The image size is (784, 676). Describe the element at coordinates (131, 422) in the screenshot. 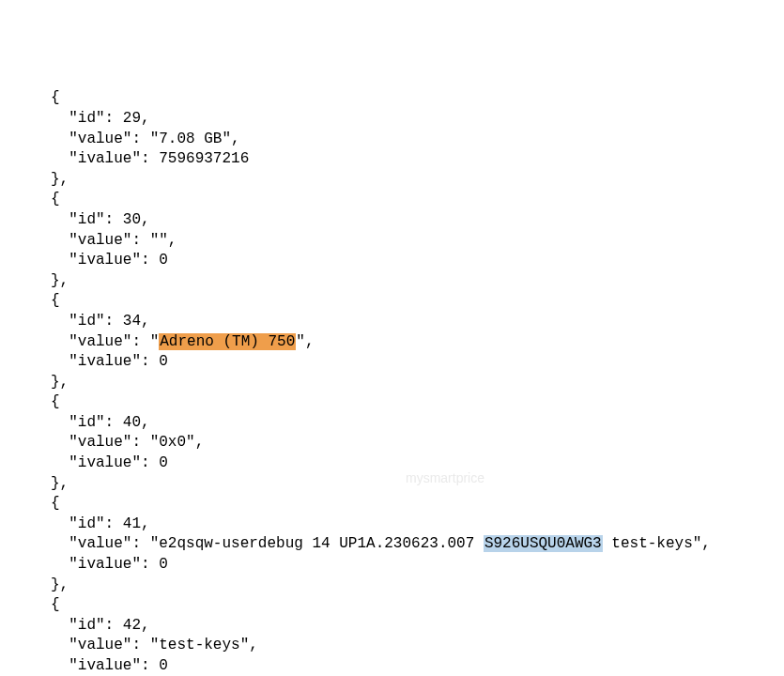

I see `id-value: 40` at that location.